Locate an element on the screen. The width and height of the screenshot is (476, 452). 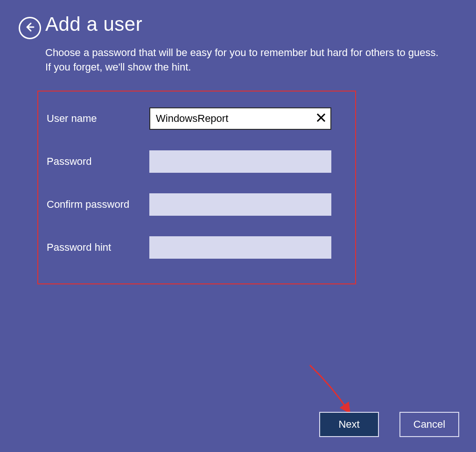
cancel-button-label: Cancel is located at coordinates (429, 424).